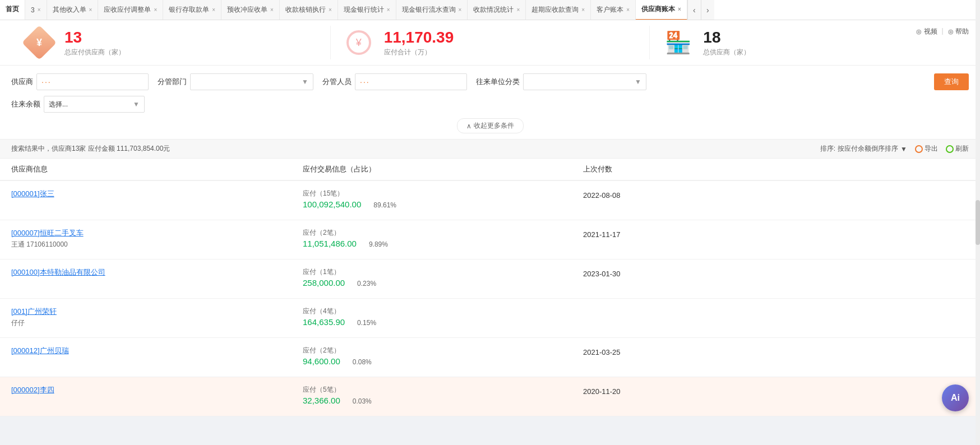 The height and width of the screenshot is (445, 980). What do you see at coordinates (490, 149) in the screenshot?
I see `result-bar: 搜索结果中，供应商13家 应付金额 111,703,854.00元 排序: 按应…` at bounding box center [490, 149].